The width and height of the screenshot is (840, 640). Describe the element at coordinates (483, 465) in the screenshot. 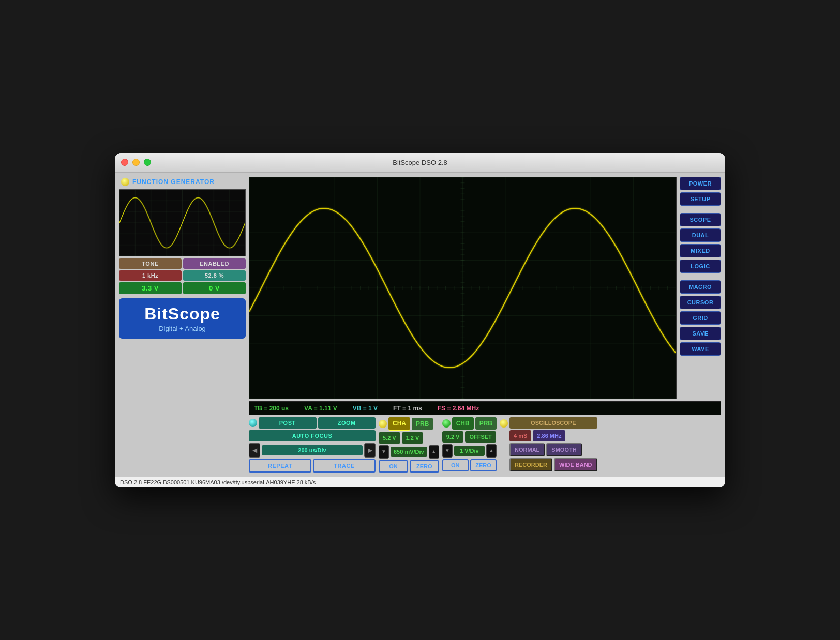

I see `chb-zero-button: ZERO` at that location.